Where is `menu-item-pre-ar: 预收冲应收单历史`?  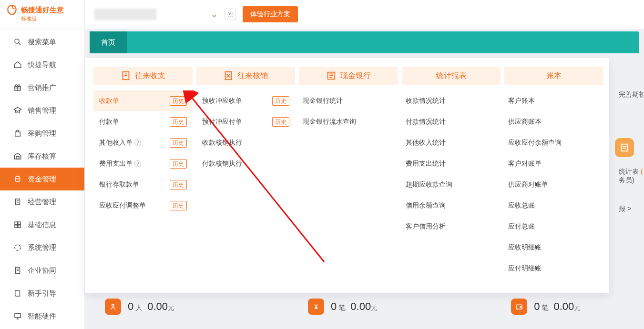
menu-item-pre-ar: 预收冲应收单历史 is located at coordinates (246, 101).